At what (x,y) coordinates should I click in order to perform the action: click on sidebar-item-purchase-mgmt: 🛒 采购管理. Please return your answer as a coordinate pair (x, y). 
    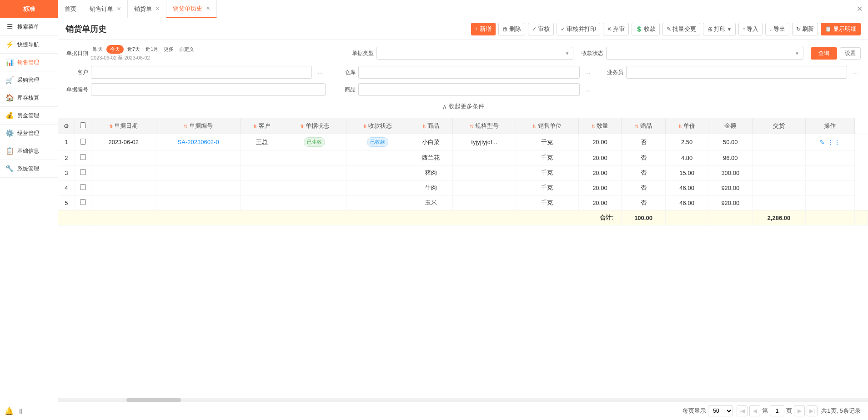
    Looking at the image, I should click on (29, 80).